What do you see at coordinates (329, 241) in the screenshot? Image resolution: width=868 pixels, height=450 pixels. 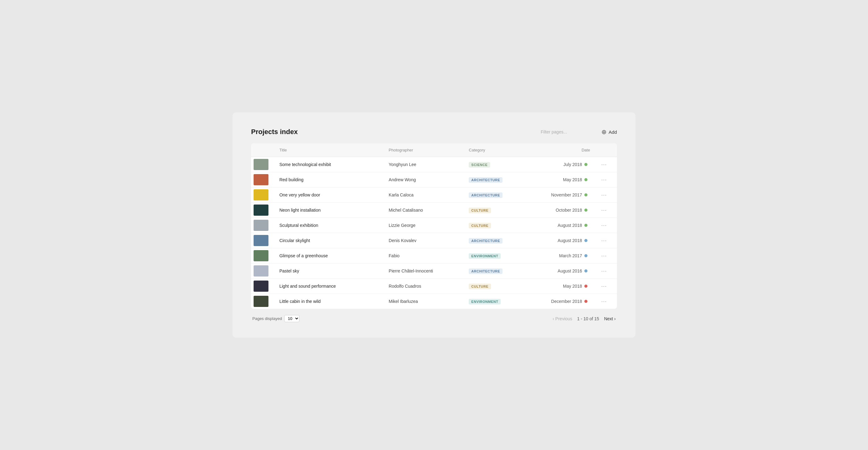 I see `row-title-cell: Circular skylight` at bounding box center [329, 241].